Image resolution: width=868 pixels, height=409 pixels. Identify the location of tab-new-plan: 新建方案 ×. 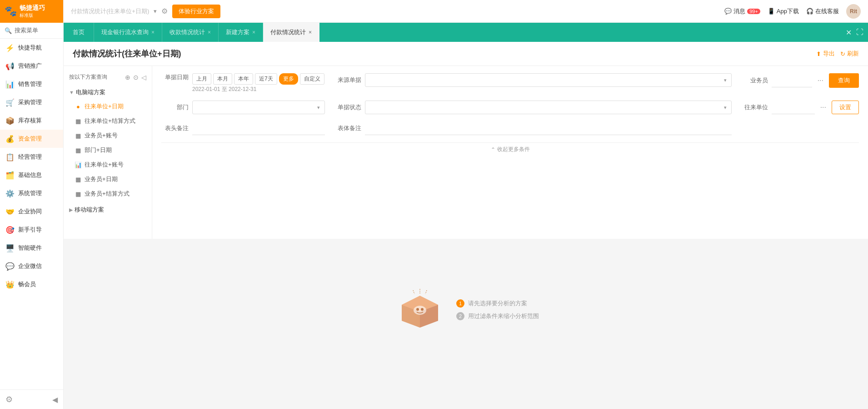
(241, 32).